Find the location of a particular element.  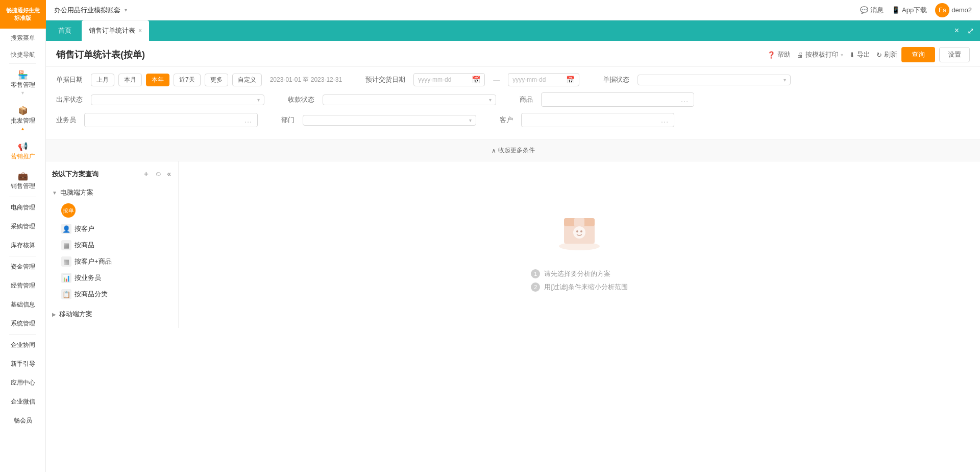

tip-num-1: 1 is located at coordinates (535, 274).